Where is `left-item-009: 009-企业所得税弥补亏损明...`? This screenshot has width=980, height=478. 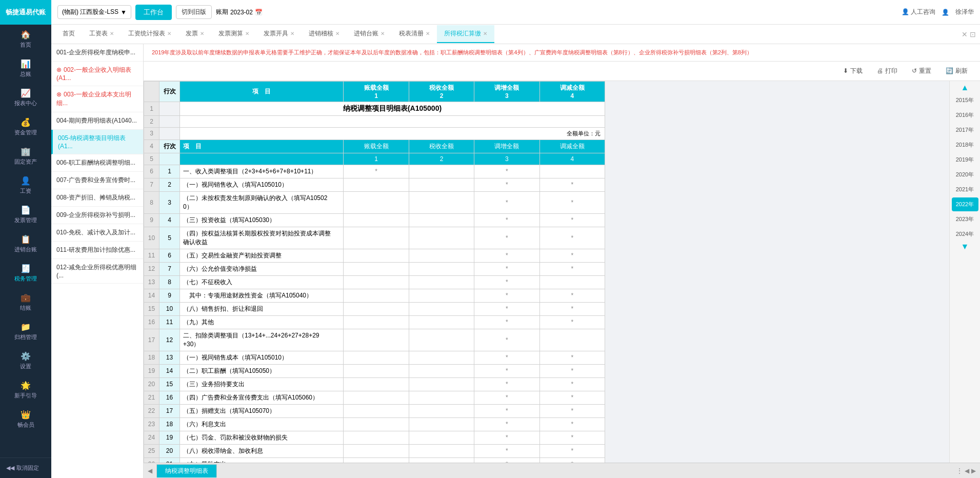 left-item-009: 009-企业所得税弥补亏损明... is located at coordinates (97, 215).